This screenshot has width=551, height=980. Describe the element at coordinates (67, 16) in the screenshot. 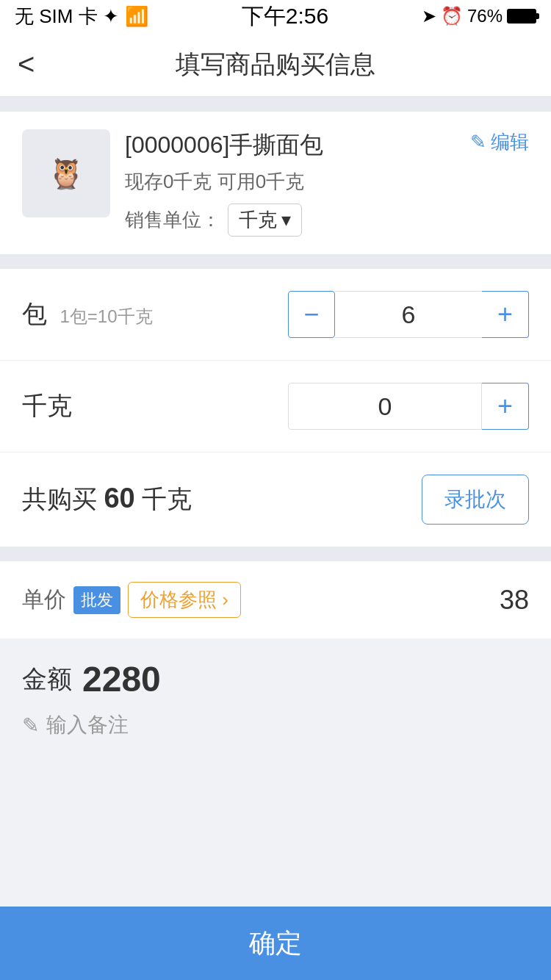

I see `sim-text: 无 SIM 卡 ✦` at that location.